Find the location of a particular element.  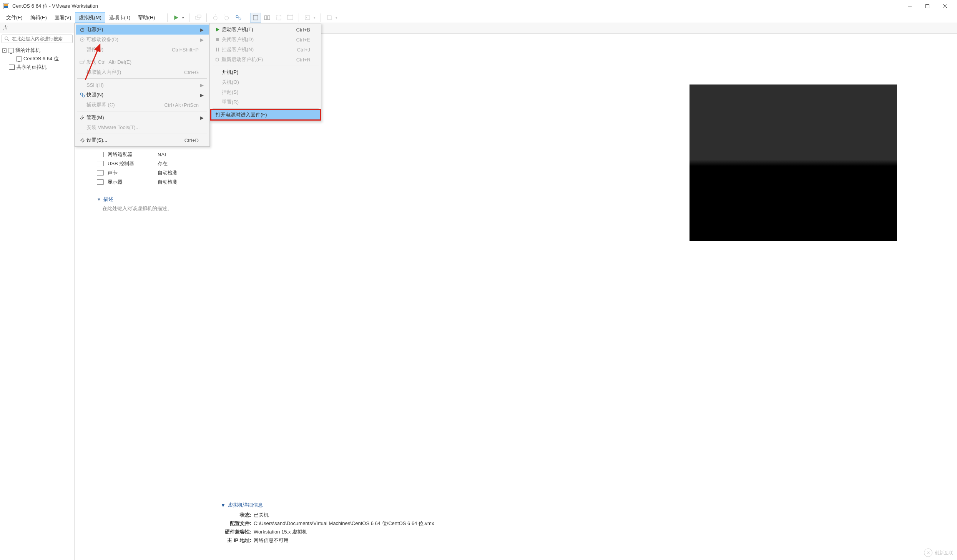

view-multi-button is located at coordinates (267, 18).